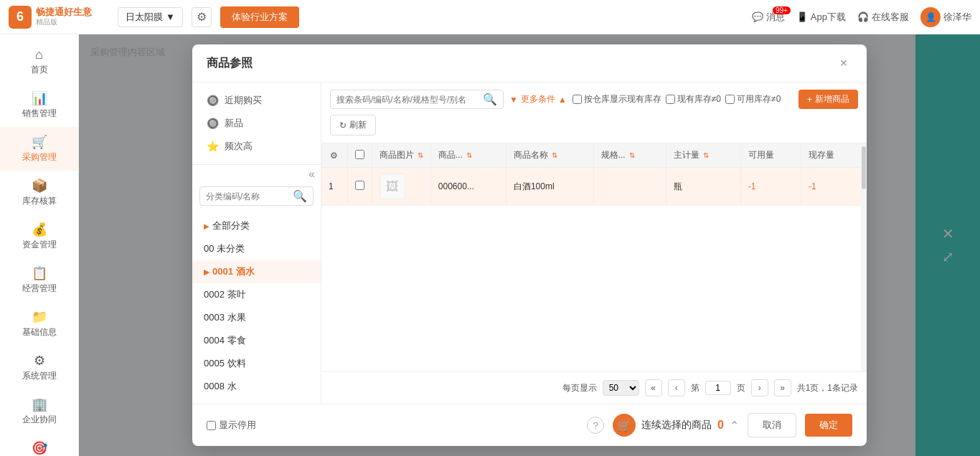 This screenshot has height=456, width=980. Describe the element at coordinates (529, 424) in the screenshot. I see `modal-footer: 显示停用 ? 🛒 连续选择的商品 0 ⌃ 取消 确定` at that location.